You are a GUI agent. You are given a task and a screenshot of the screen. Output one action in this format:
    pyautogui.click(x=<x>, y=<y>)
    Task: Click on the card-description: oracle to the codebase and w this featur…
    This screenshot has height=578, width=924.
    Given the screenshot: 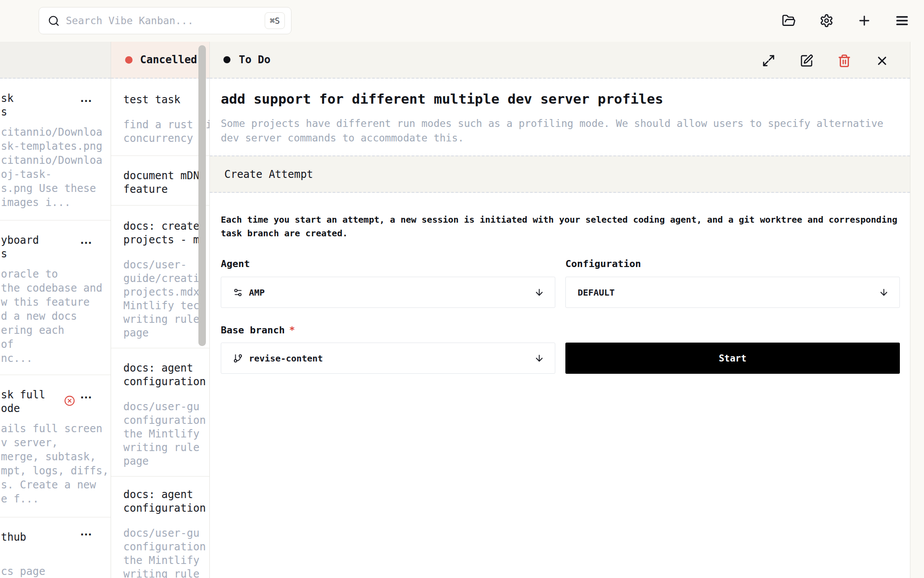 What is the action you would take?
    pyautogui.click(x=54, y=316)
    